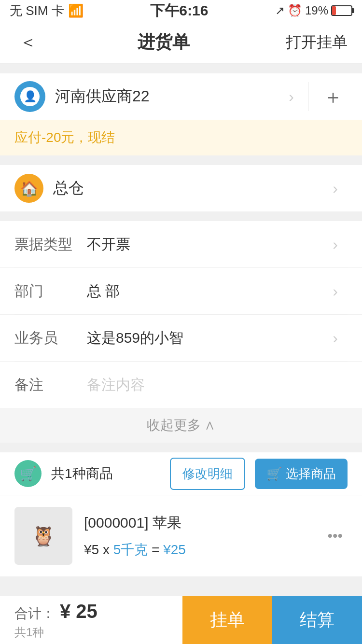 The image size is (362, 644). I want to click on products-count: 共1种商品, so click(106, 474).